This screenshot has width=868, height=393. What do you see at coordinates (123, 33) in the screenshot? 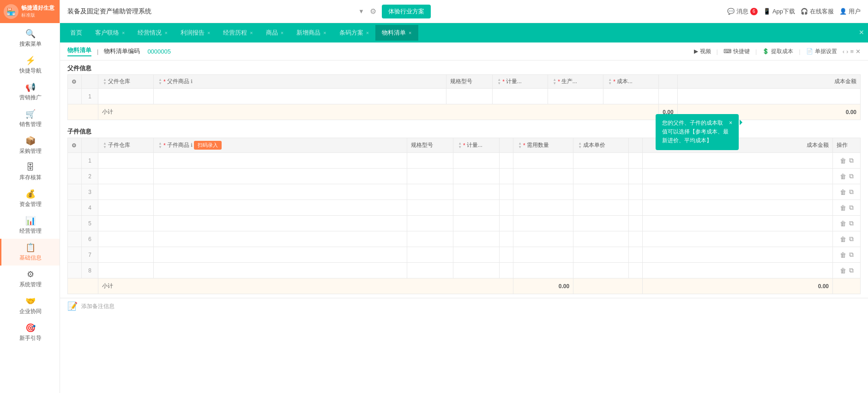
I see `tab-customer-close: ×` at bounding box center [123, 33].